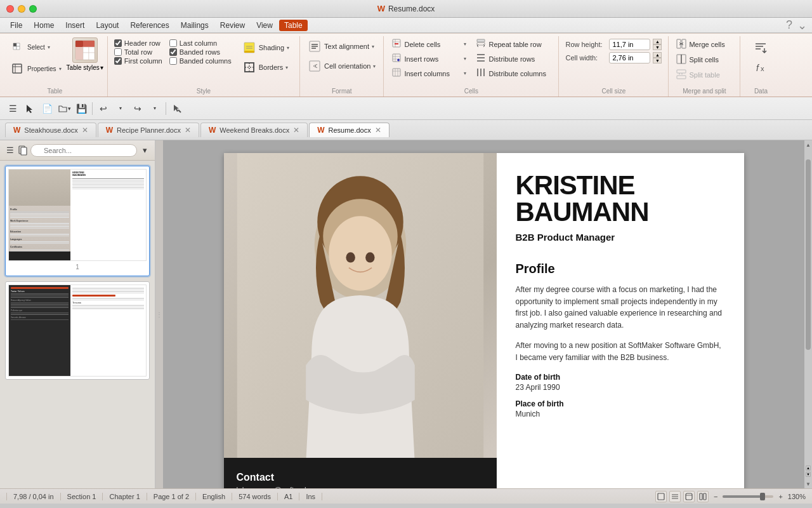 The image size is (812, 508). What do you see at coordinates (85, 67) in the screenshot?
I see `table-styles-dropdown: Table styles ▾` at bounding box center [85, 67].